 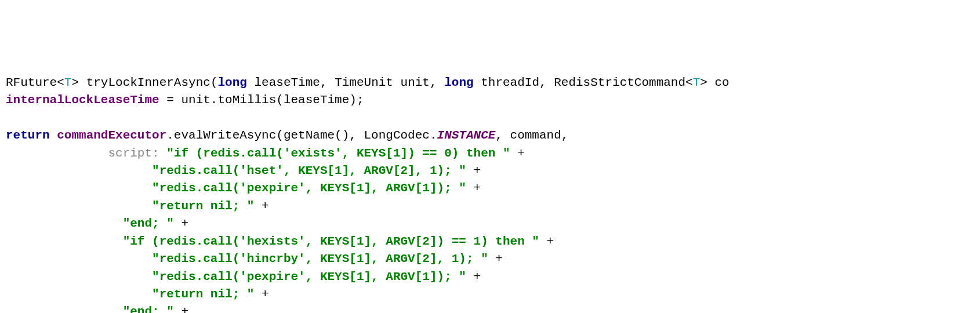 I want to click on assign-rest: = unit.toMillis(leaseTime);, so click(x=262, y=100).